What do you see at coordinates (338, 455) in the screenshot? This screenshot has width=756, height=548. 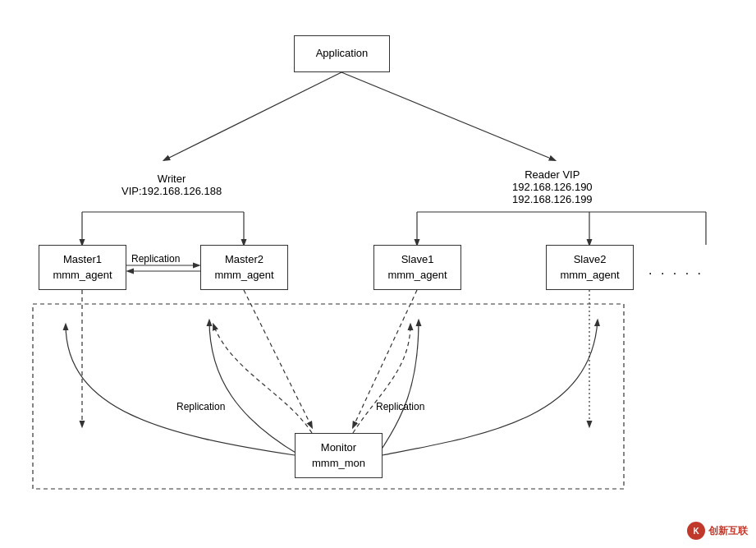 I see `monitor-label: Monitormmm_mon` at bounding box center [338, 455].